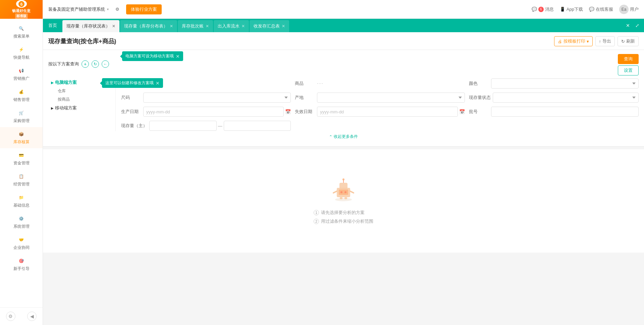 This screenshot has height=325, width=644. Describe the element at coordinates (171, 26) in the screenshot. I see `tab-close-inventory-dist: ✕` at that location.